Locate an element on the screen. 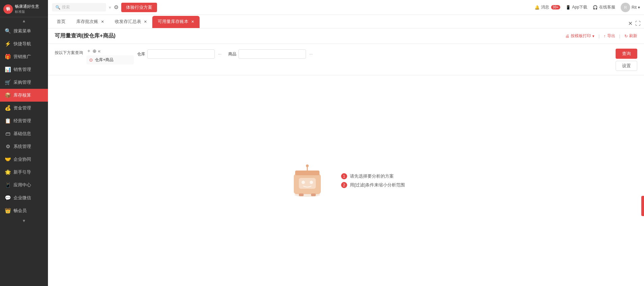  scheme-item: ⊙ 仓库+商品 is located at coordinates (110, 60).